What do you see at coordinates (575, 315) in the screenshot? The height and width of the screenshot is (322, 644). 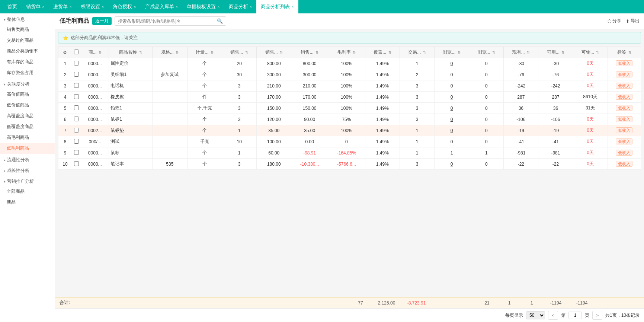 I see `current-page-input` at bounding box center [575, 315].